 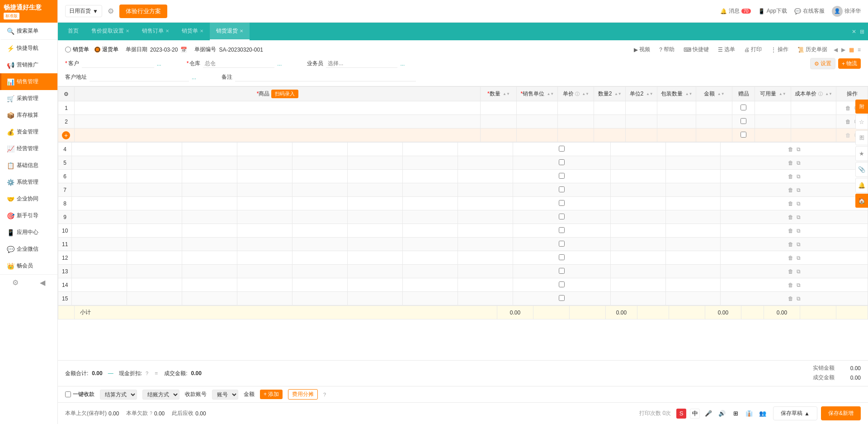 I want to click on scan-entry-btn: 扫码录入, so click(x=285, y=94).